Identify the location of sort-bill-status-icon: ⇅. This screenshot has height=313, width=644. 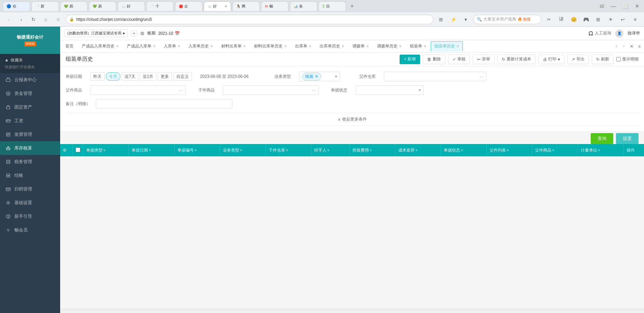
(462, 150).